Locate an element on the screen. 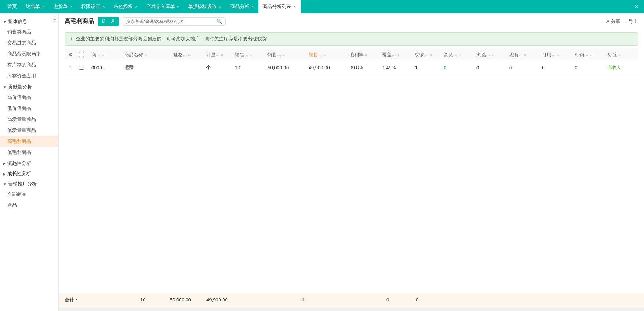 The image size is (644, 311). col-name: 商品名称⇅ is located at coordinates (147, 55).